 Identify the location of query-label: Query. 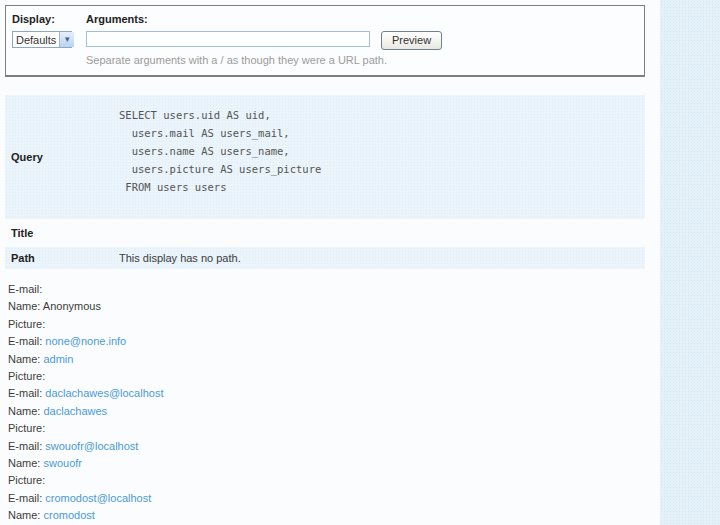
(61, 157).